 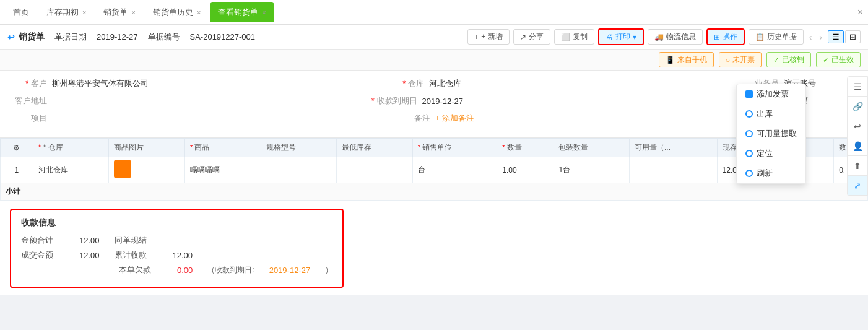 What do you see at coordinates (21, 12) in the screenshot?
I see `tab-home: 首页` at bounding box center [21, 12].